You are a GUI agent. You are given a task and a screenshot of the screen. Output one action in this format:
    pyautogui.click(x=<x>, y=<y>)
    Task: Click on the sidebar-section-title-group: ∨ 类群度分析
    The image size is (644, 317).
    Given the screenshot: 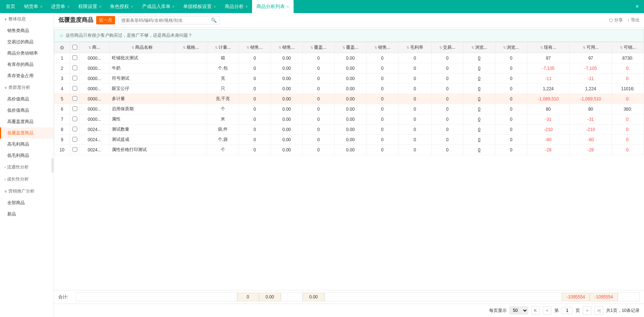 What is the action you would take?
    pyautogui.click(x=27, y=87)
    